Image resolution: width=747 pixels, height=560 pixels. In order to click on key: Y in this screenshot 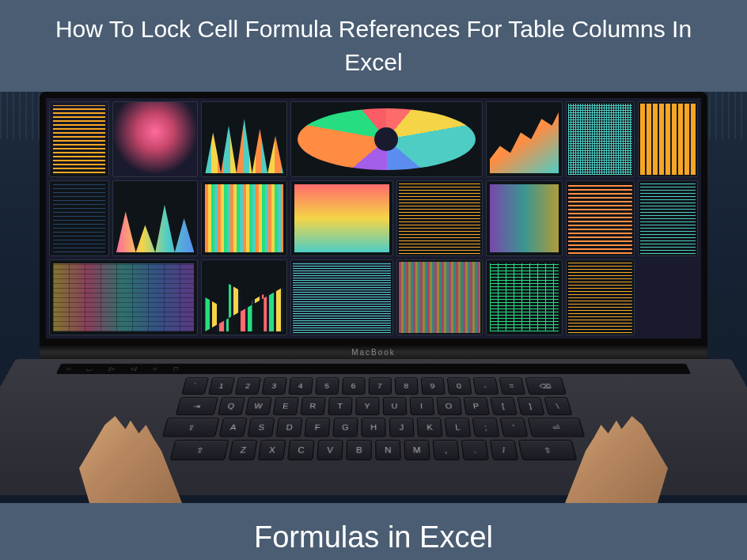, I will do `click(367, 407)`.